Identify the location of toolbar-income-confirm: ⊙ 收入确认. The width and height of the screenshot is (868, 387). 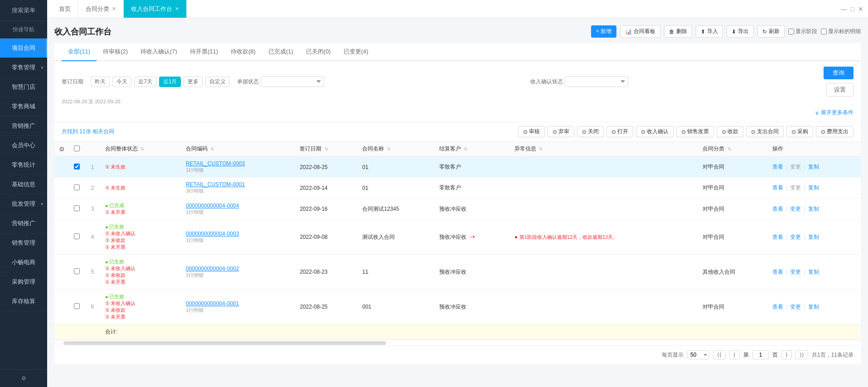
(655, 131).